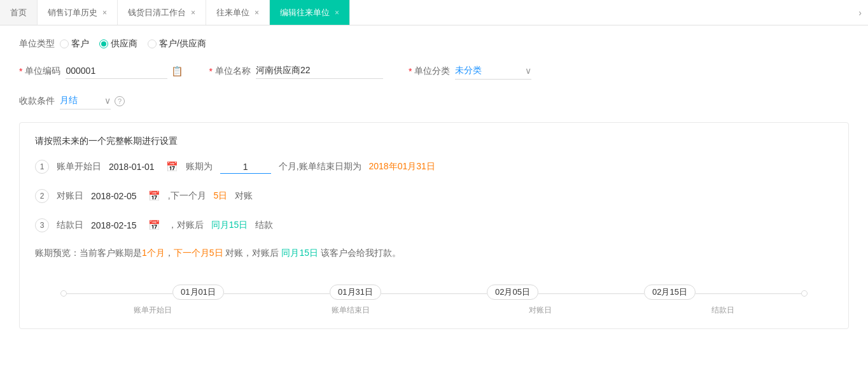  What do you see at coordinates (434, 13) in the screenshot?
I see `tab-bar: 首页 销售订单历史 × 钱货日清工作台 × 往来单位 × 编辑往来单位 × ›` at bounding box center [434, 13].